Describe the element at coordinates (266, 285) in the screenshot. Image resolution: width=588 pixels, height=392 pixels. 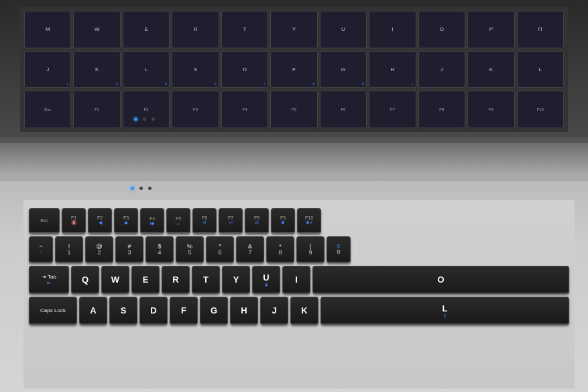
I see `key-u-num: 4` at that location.